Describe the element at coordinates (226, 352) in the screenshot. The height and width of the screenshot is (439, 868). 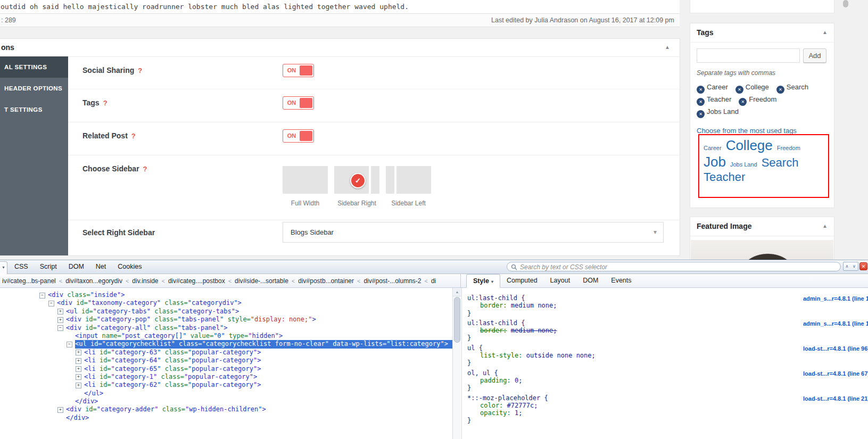
I see `tree-row: +<li id="category-63" class="popular-cat…` at that location.